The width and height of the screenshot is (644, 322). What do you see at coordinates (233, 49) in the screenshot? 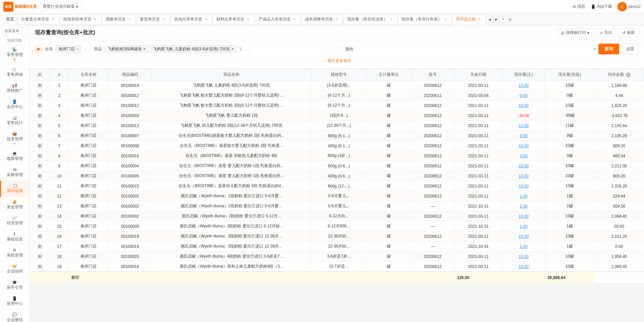
I see `product-tag-2-close: ×` at bounding box center [233, 49].